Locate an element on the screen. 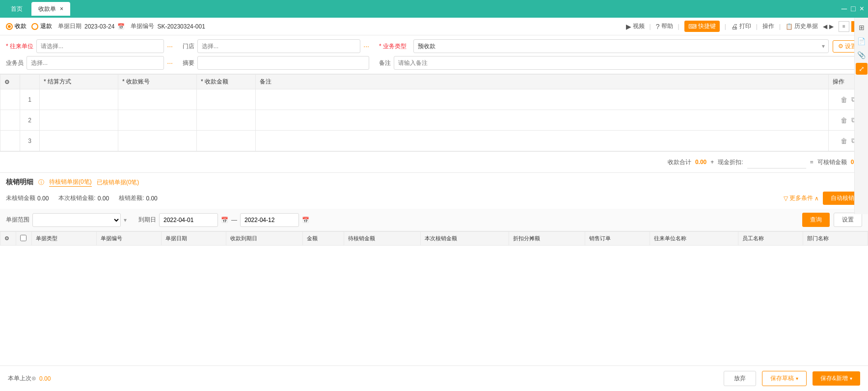  maximize-icon: □ is located at coordinates (853, 9).